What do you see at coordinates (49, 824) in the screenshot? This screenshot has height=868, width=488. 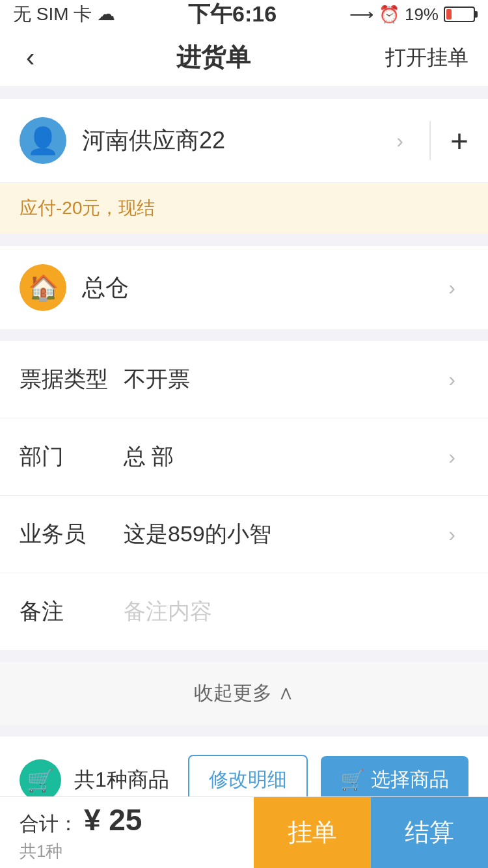 I see `total-label: 合计：` at bounding box center [49, 824].